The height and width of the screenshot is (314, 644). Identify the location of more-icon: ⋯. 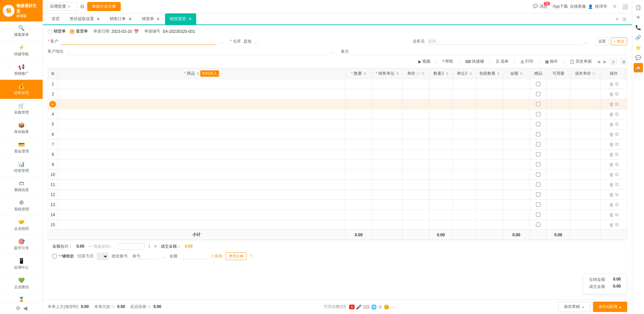
(393, 307).